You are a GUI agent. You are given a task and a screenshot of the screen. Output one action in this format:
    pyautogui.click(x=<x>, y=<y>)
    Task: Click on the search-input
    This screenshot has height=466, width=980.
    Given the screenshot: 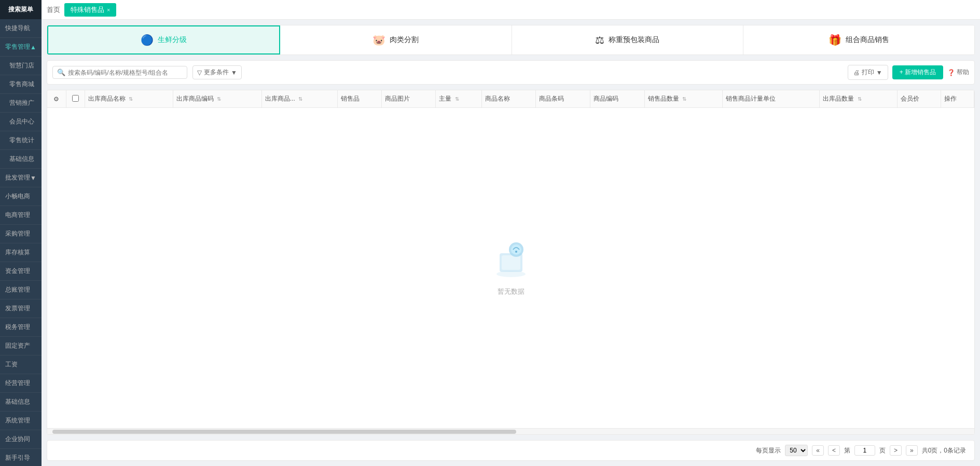 What is the action you would take?
    pyautogui.click(x=126, y=73)
    